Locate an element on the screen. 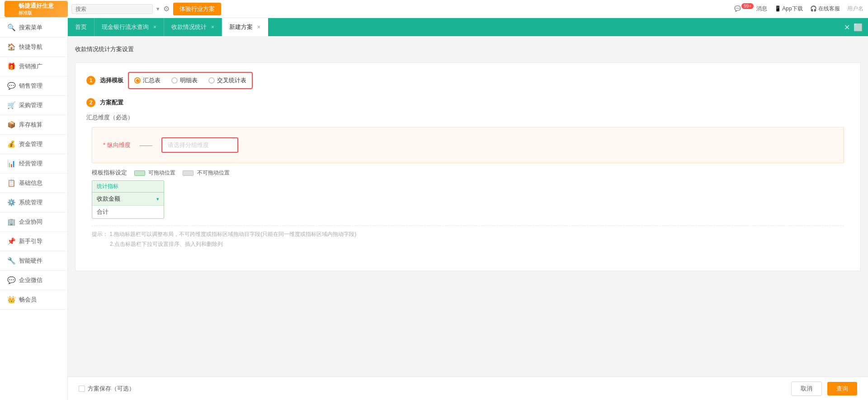  step2-title: 方案配置 is located at coordinates (112, 103).